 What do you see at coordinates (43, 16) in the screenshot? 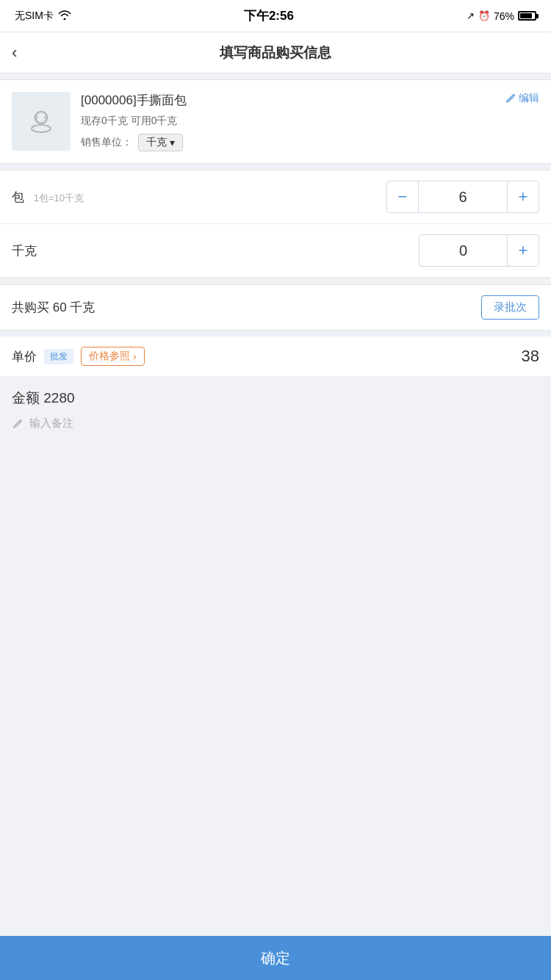
I see `status-left: 无SIM卡` at bounding box center [43, 16].